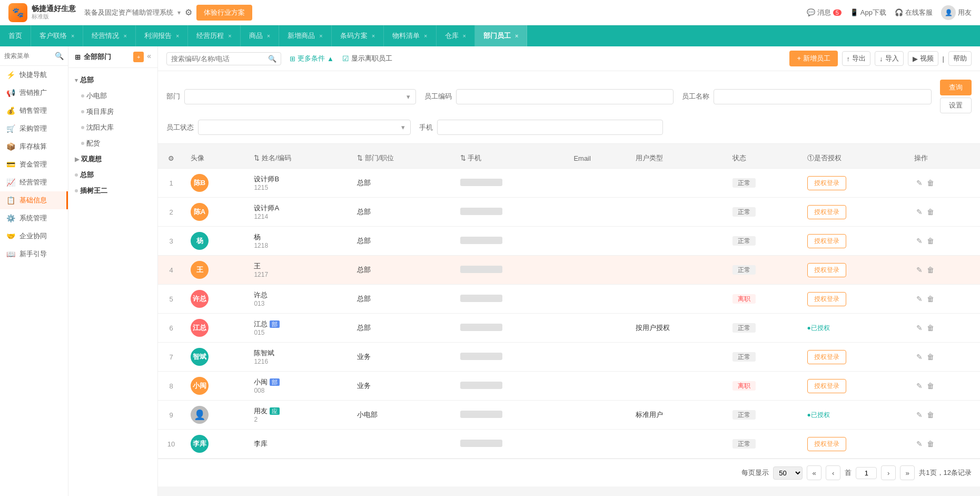 The height and width of the screenshot is (496, 980). Describe the element at coordinates (517, 36) in the screenshot. I see `close-employee-tab: ×` at that location.